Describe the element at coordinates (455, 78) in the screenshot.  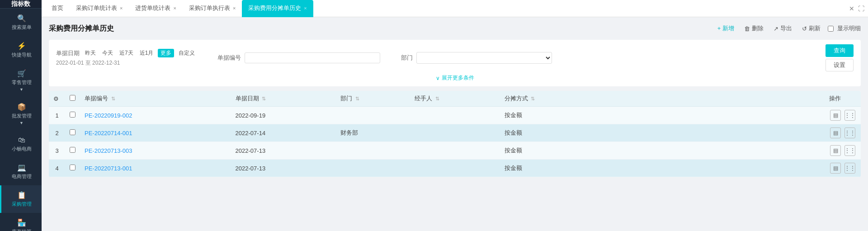
I see `expand-more-conditions: ∨ 展开更多条件` at that location.